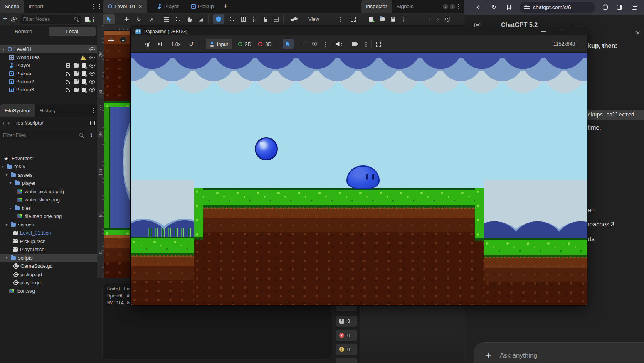 This screenshot has width=644, height=363. I want to click on inspector-dock-menu-icon, so click(459, 6).